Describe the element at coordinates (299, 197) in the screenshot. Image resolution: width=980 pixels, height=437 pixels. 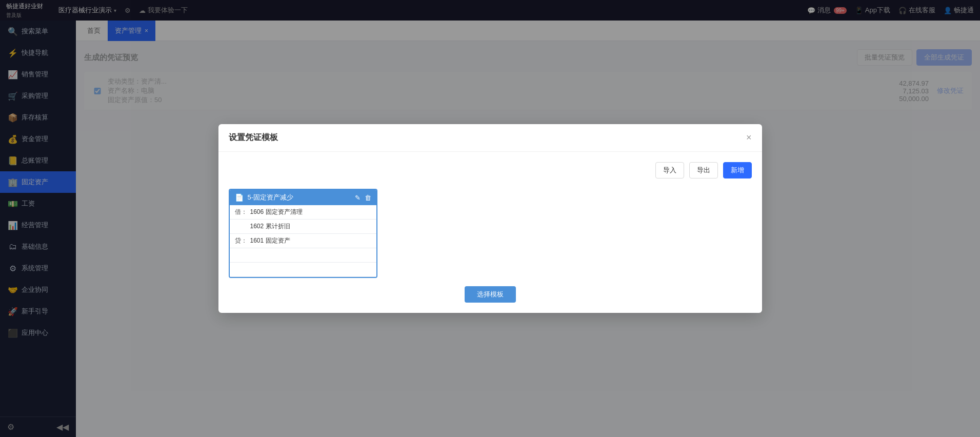
I see `template-card-title: 5-固定资产减少` at that location.